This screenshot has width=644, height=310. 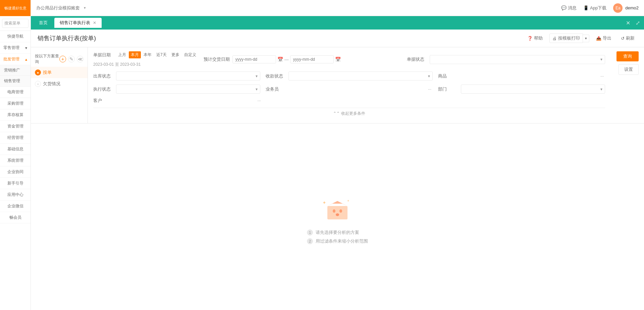 I want to click on collapse-filters-btn: ⌃⌃ 收起更多条件, so click(x=349, y=113).